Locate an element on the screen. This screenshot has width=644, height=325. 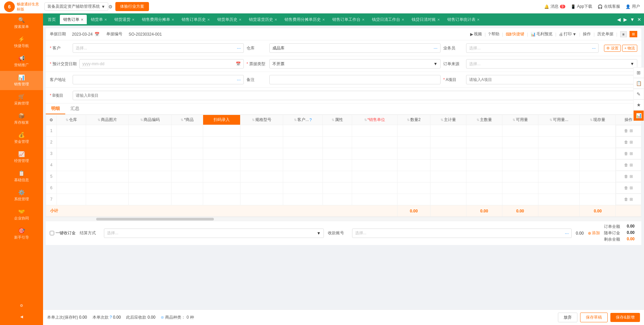
b-project-input is located at coordinates (355, 95).